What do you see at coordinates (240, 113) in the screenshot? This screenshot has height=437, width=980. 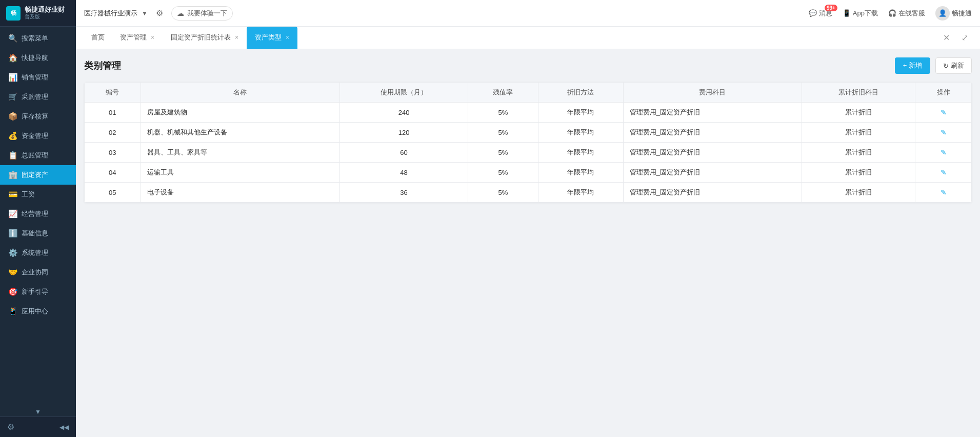 I see `cell-name: 房屋及建筑物` at bounding box center [240, 113].